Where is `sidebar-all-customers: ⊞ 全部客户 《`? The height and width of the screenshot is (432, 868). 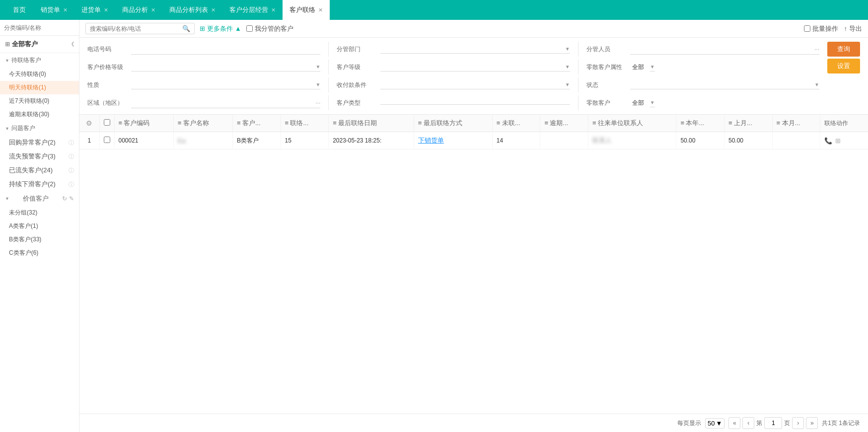 sidebar-all-customers: ⊞ 全部客户 《 is located at coordinates (40, 45).